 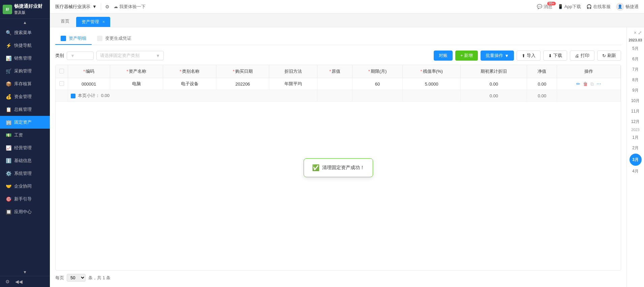 What do you see at coordinates (627, 7) in the screenshot?
I see `user-menu: 👤 畅捷通` at bounding box center [627, 7].